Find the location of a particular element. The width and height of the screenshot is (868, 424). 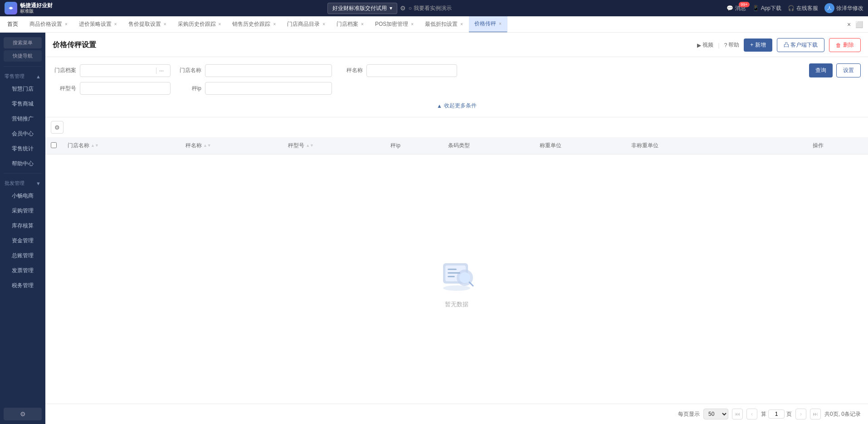

per-page-select: 50 10 20 100 is located at coordinates (716, 414).